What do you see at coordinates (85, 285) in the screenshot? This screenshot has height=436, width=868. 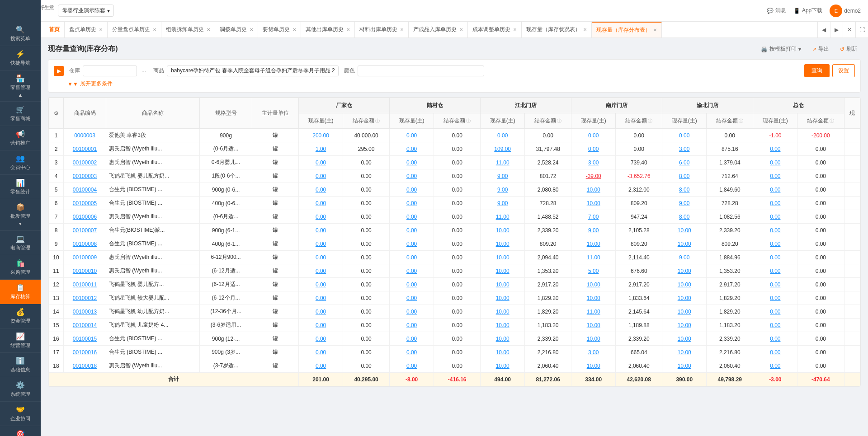 I see `code-cell: 00100011` at bounding box center [85, 285].